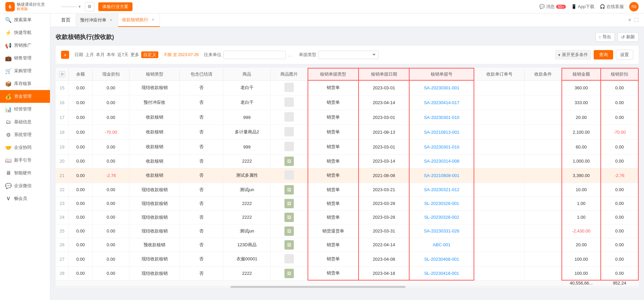 Image resolution: width=644 pixels, height=300 pixels. Describe the element at coordinates (62, 74) in the screenshot. I see `th-settings: ⚙` at that location.